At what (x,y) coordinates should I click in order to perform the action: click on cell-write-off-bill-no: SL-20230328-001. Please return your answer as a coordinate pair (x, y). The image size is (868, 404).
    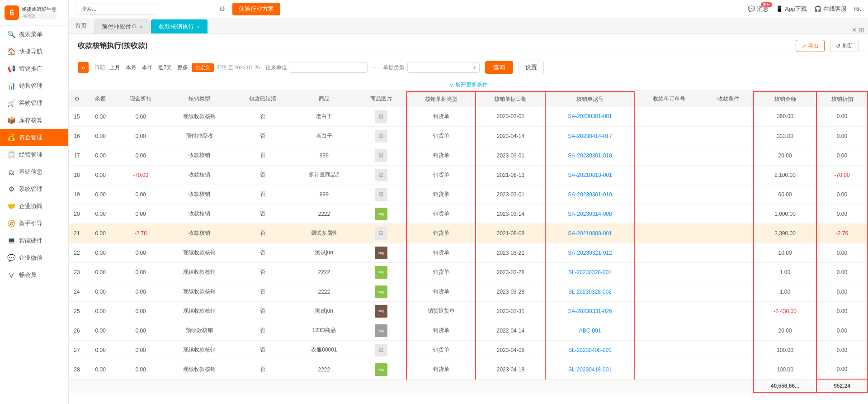
    Looking at the image, I should click on (590, 272).